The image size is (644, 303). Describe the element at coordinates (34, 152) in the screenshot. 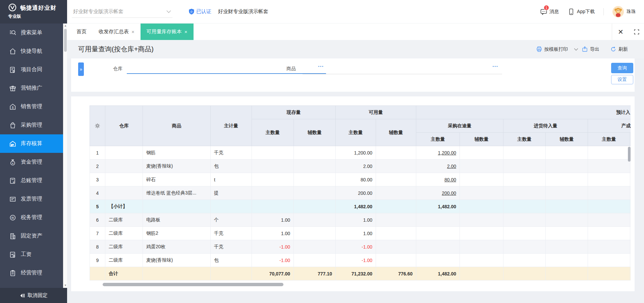

I see `sidebar: 畅捷通好业财 专业版 搜索菜单 快捷导航 项目合同` at that location.